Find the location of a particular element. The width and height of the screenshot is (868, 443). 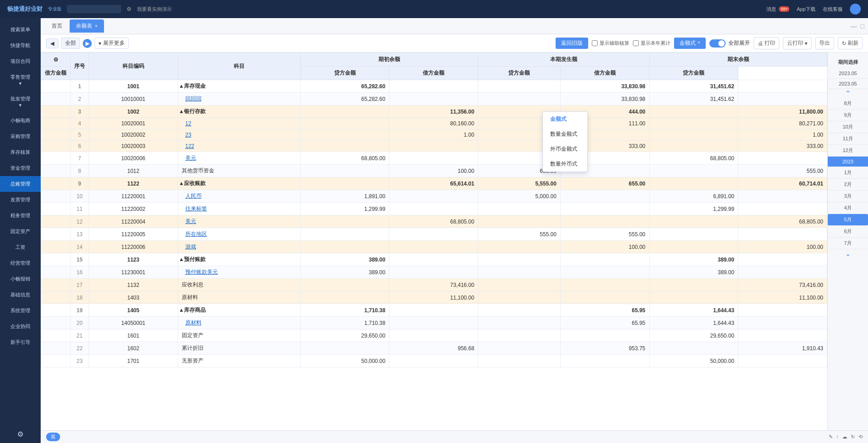

row-name: 往来标签 is located at coordinates (239, 209).